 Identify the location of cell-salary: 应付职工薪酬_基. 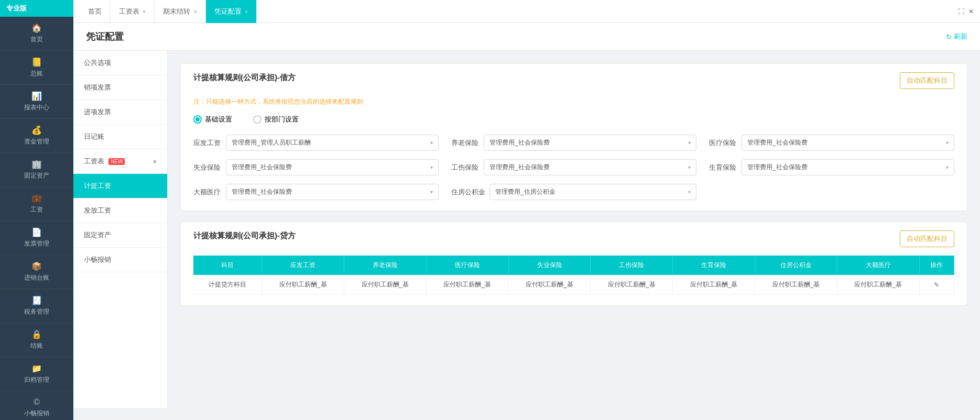
(303, 285).